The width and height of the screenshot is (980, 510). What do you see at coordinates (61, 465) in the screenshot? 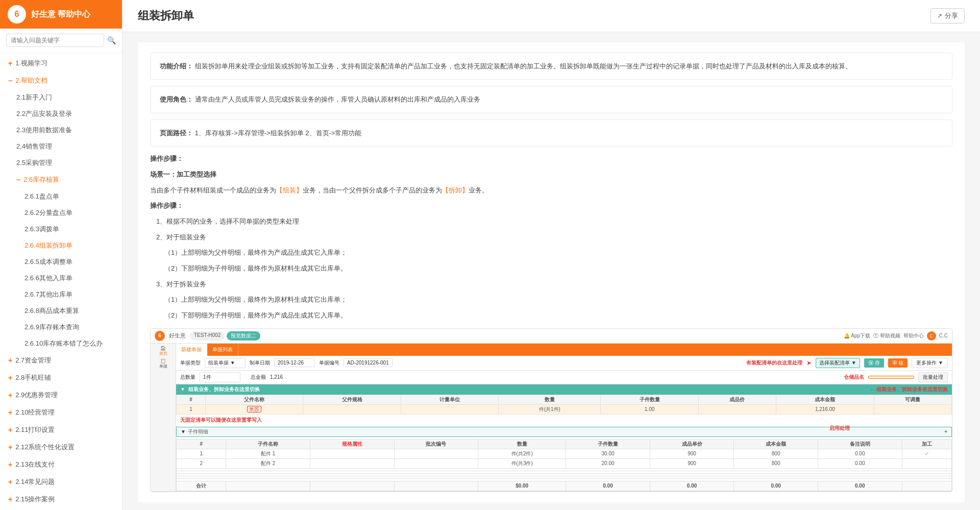
I see `sidebar-item-2-13: + 2.13在线支付` at bounding box center [61, 465].